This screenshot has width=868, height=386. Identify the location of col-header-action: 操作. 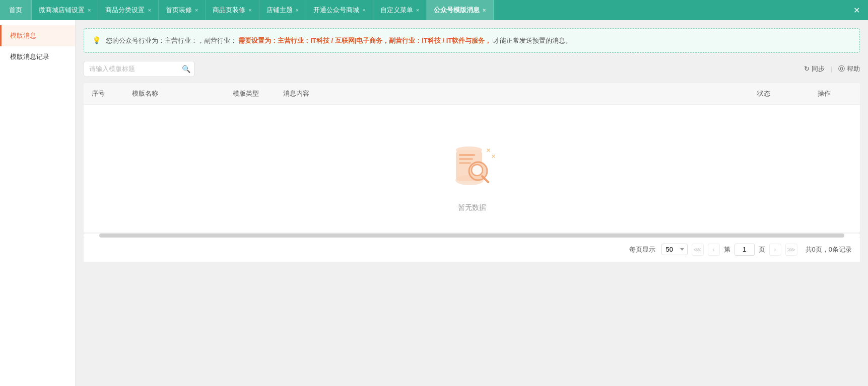
(835, 94).